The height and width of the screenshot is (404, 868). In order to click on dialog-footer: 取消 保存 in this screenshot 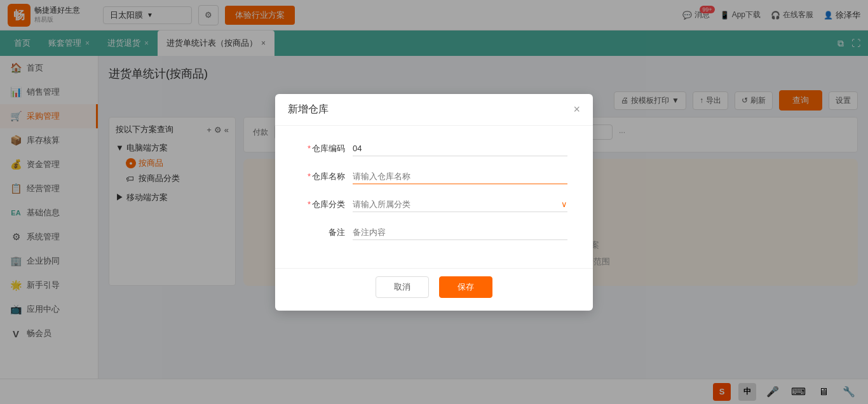, I will do `click(434, 290)`.